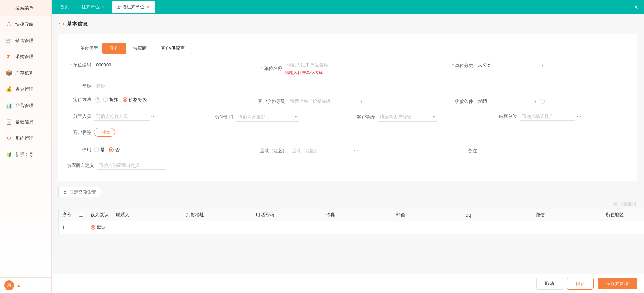 The image size is (644, 293). I want to click on tab-partner-close: ✕, so click(103, 7).